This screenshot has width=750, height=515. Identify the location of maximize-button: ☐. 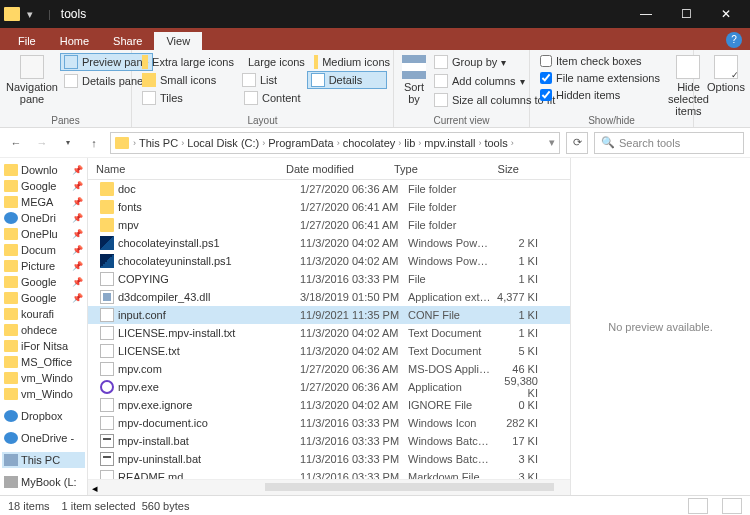
(686, 14).